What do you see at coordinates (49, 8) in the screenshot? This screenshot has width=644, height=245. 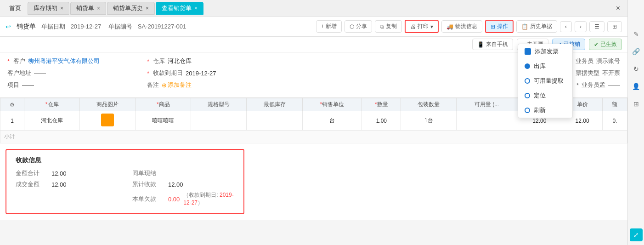 I see `tab-inventory: 库存期初 ×` at bounding box center [49, 8].